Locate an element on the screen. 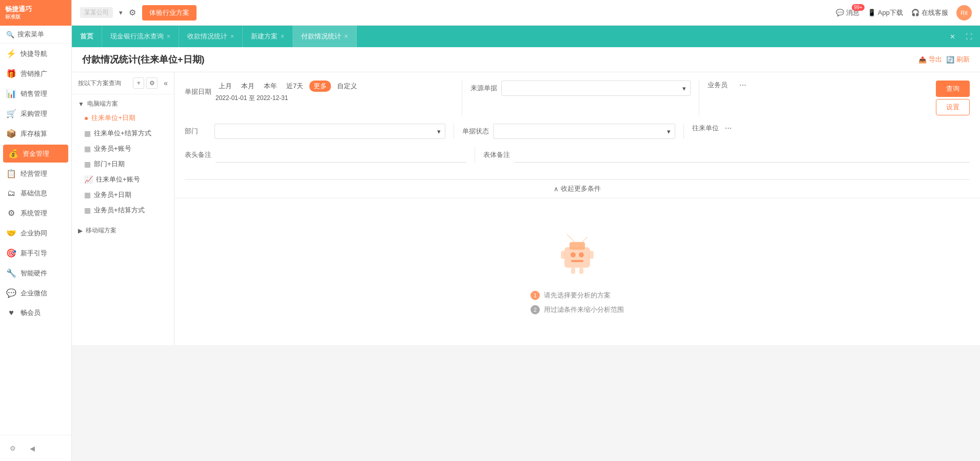 The image size is (980, 461). scheme-pc-label: 电脑端方案 is located at coordinates (103, 104).